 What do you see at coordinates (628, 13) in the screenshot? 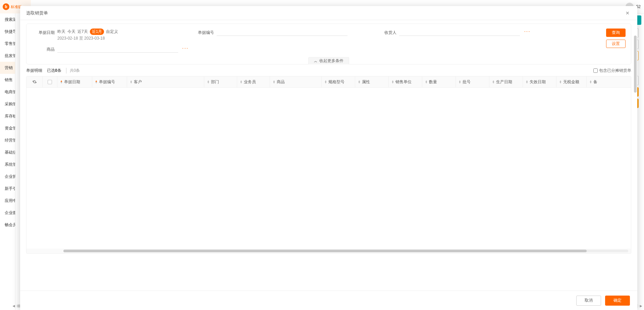
I see `close-icon: ✕` at bounding box center [628, 13].